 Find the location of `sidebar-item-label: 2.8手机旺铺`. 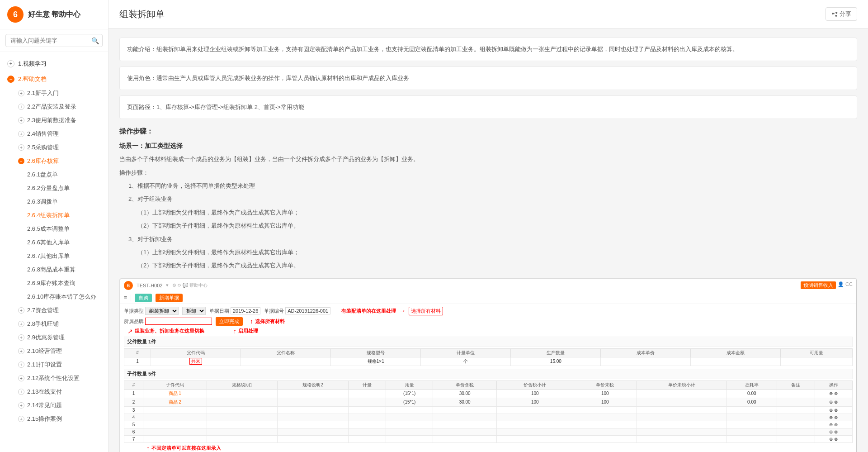

sidebar-item-label: 2.8手机旺铺 is located at coordinates (43, 324).